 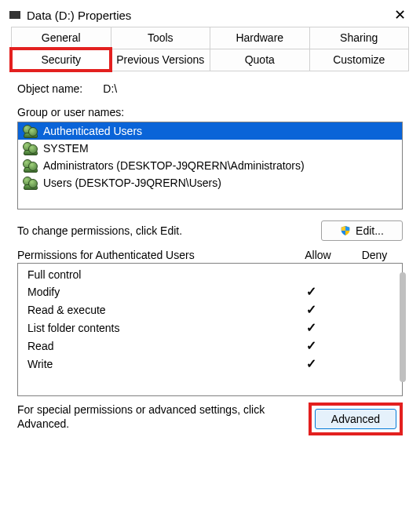 I want to click on tab-previous-versions: Previous Versions, so click(x=160, y=60).